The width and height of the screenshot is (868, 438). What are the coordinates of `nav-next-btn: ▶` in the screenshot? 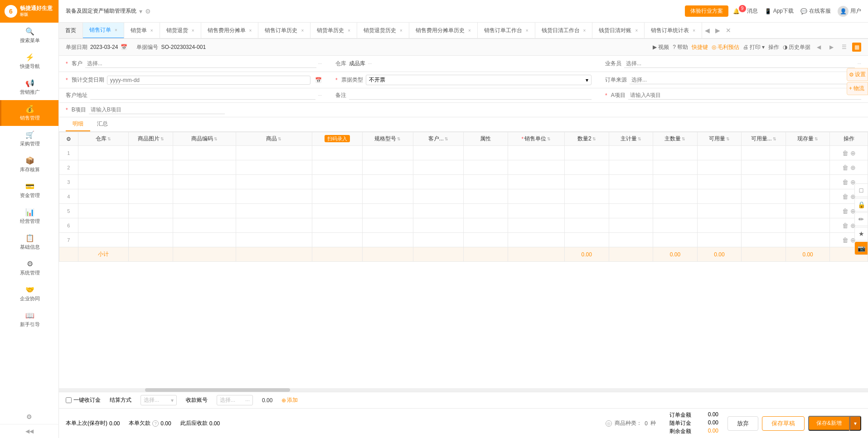 It's located at (831, 47).